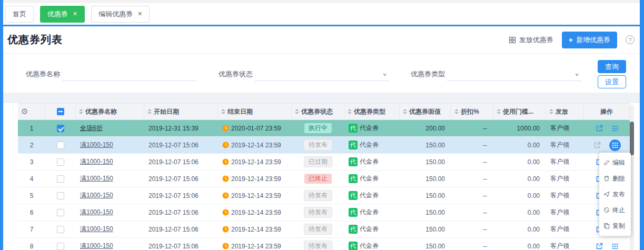 This screenshot has height=250, width=644. What do you see at coordinates (565, 112) in the screenshot?
I see `column-header-issue: 发放` at bounding box center [565, 112].